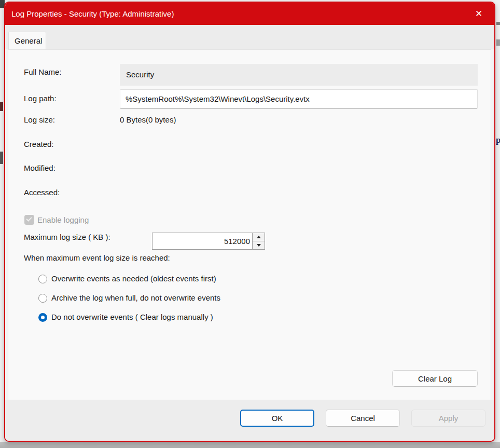 This screenshot has height=448, width=500. Describe the element at coordinates (43, 279) in the screenshot. I see `radio-overwrite-as-needed` at that location.